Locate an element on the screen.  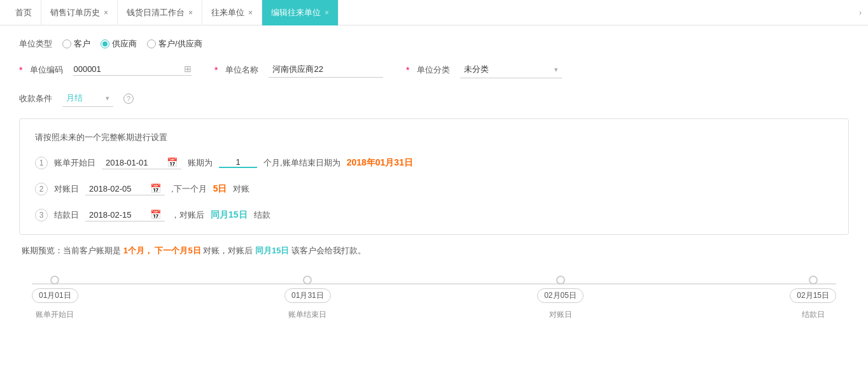
period-num-1: 1 is located at coordinates (41, 163).